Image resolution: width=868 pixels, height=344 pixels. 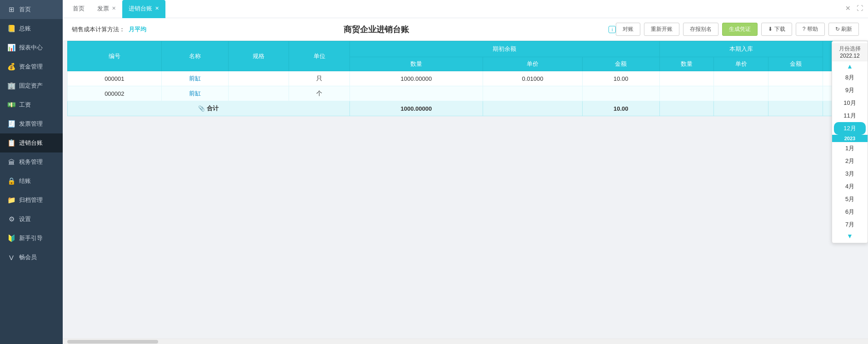 I want to click on sidebar-label-member: 畅会员, so click(x=28, y=257).